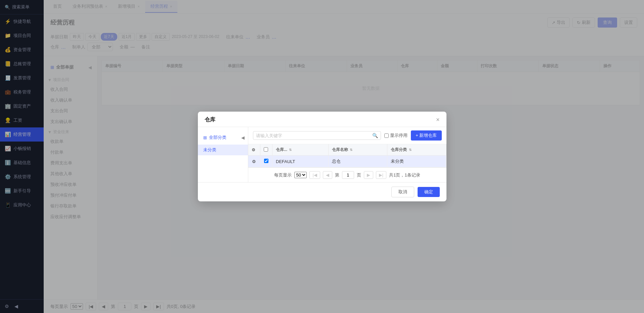 The image size is (644, 313). What do you see at coordinates (215, 138) in the screenshot?
I see `modal-all-category: ⊞ 全部分类` at bounding box center [215, 138].